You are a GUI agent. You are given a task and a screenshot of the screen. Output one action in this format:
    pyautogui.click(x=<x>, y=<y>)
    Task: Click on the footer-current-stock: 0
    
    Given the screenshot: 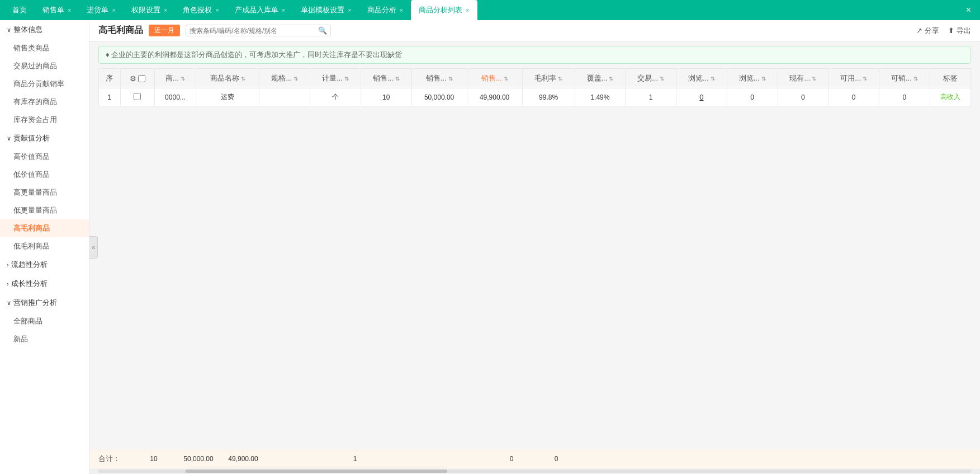 What is the action you would take?
    pyautogui.click(x=512, y=459)
    